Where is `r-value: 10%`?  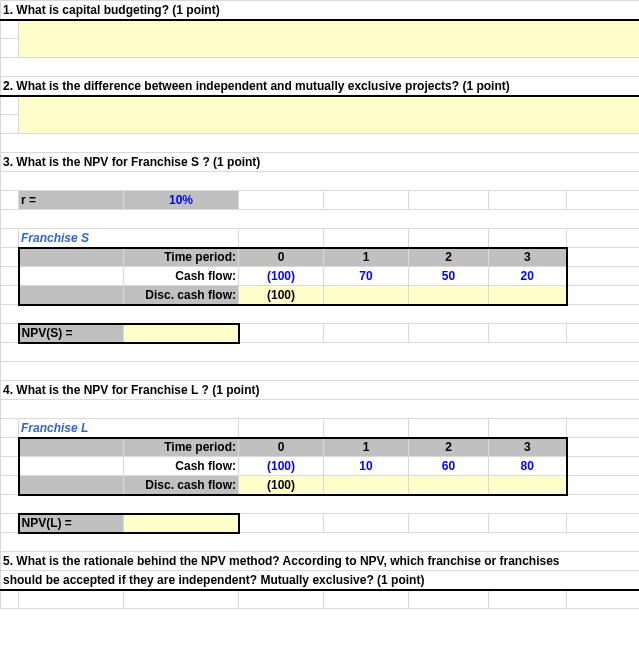 r-value: 10% is located at coordinates (182, 200).